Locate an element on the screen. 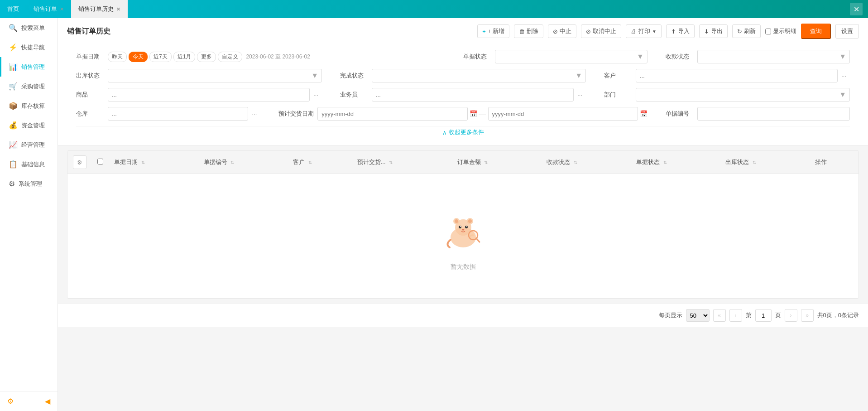  tab-home-label: 首页 is located at coordinates (13, 9).